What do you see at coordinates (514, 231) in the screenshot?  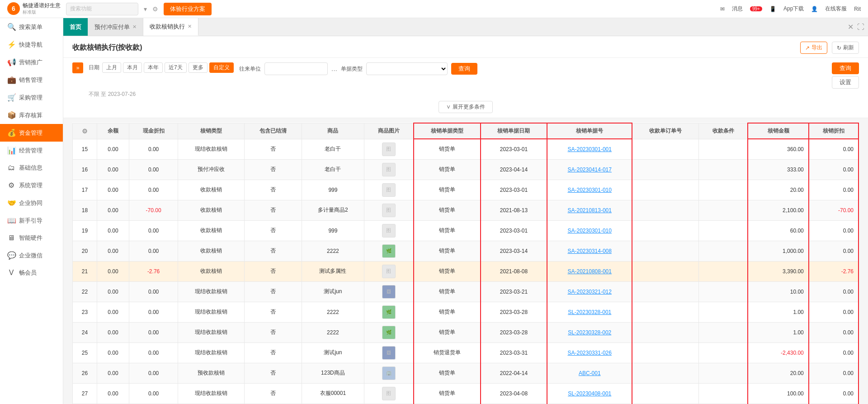 I see `cell-doc-date: 2023-03-01` at bounding box center [514, 231].